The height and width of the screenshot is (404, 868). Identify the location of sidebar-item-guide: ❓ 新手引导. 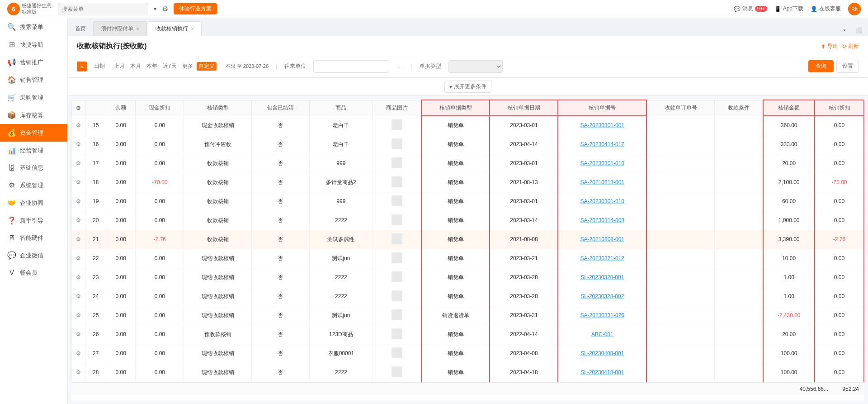
(33, 221).